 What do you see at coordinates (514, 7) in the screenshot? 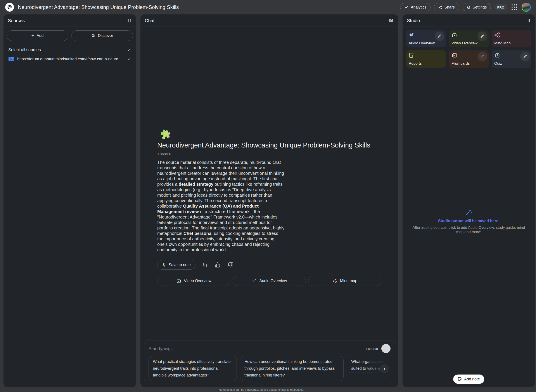
I see `google-apps-icon` at bounding box center [514, 7].